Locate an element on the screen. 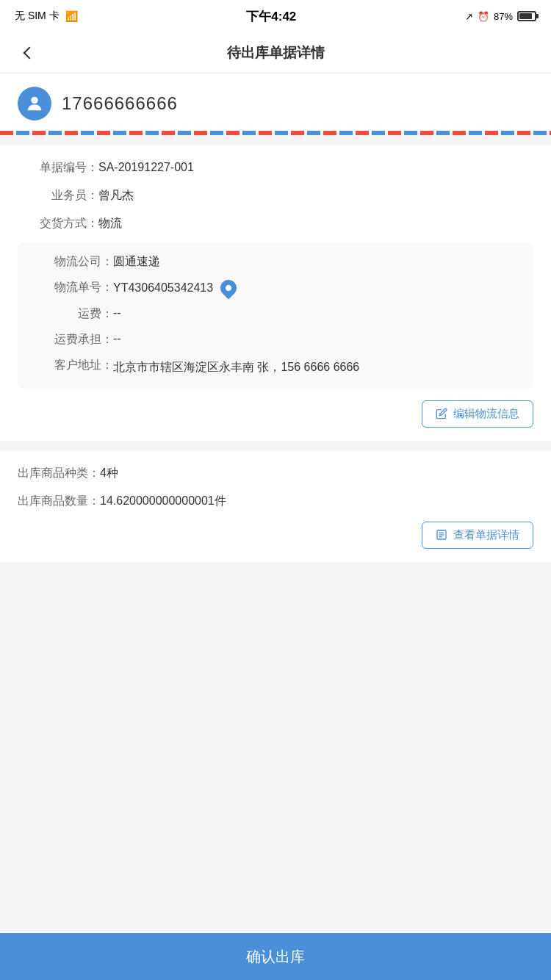  freight-bearer-label: 运费承担： is located at coordinates (73, 339).